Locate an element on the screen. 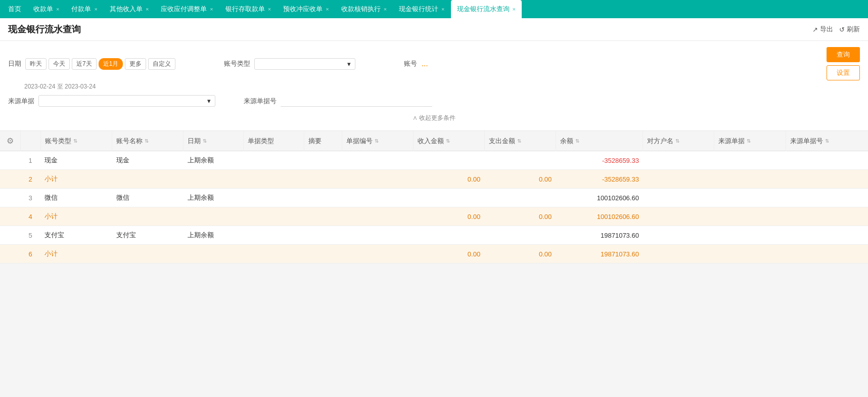 The height and width of the screenshot is (397, 868). col-balance: 余额⇅ is located at coordinates (600, 141).